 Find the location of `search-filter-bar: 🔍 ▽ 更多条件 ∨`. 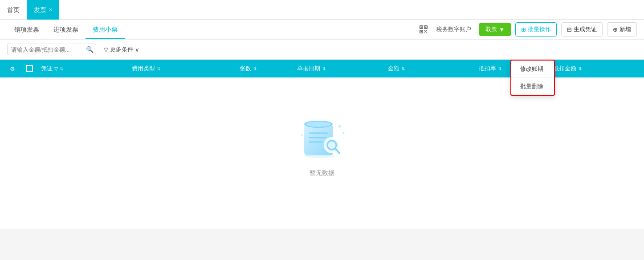

search-filter-bar: 🔍 ▽ 更多条件 ∨ is located at coordinates (322, 50).